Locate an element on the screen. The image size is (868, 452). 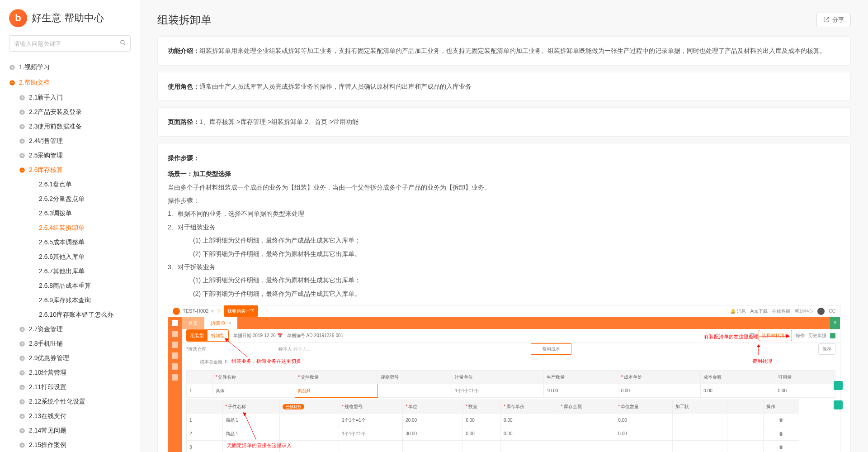
nav-leaf: 2.6.3调拨单 is located at coordinates (85, 214).